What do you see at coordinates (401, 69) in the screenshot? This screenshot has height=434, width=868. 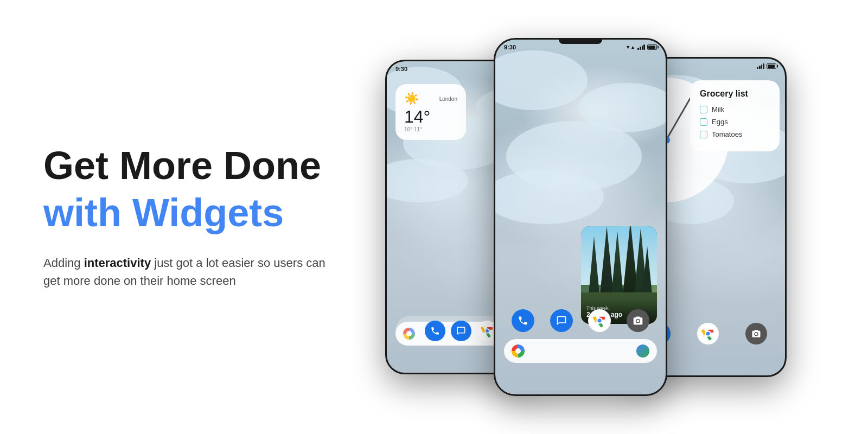 I see `phone-left-time: 9:30` at bounding box center [401, 69].